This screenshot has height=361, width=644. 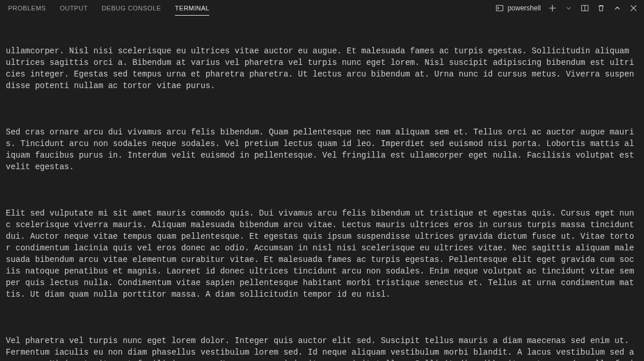 I want to click on maximize-panel-icon, so click(x=617, y=8).